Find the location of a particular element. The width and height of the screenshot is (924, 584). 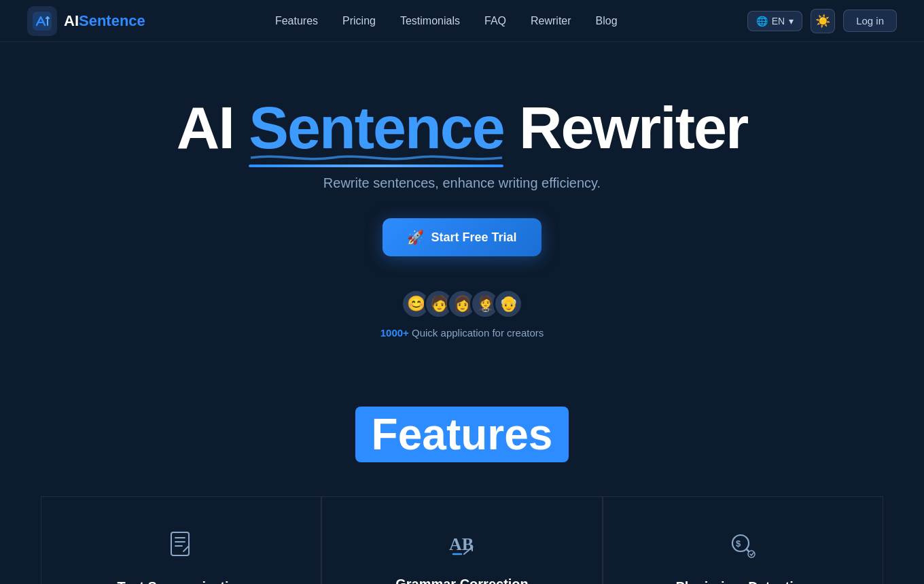

summarization-icon is located at coordinates (181, 548).